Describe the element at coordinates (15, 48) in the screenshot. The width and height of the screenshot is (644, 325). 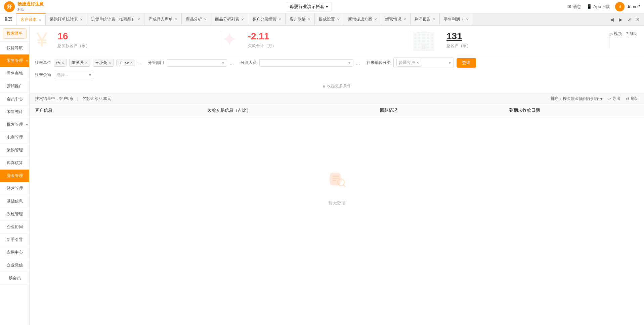
I see `sidebar-nav-label: 快捷导航` at that location.